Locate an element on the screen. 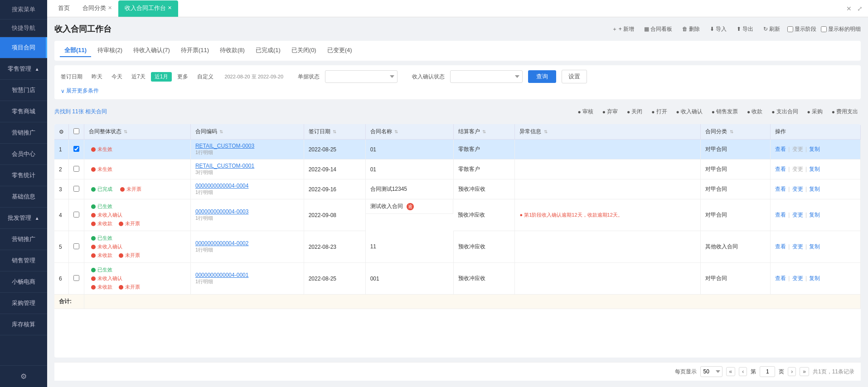  sidebar-item-base-info: 基础信息 is located at coordinates (24, 197).